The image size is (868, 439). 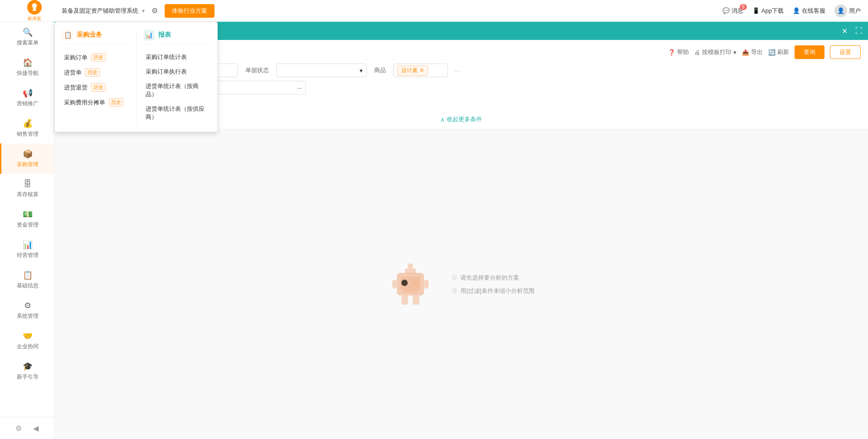 What do you see at coordinates (845, 52) in the screenshot?
I see `set-btn: 设置` at bounding box center [845, 52].